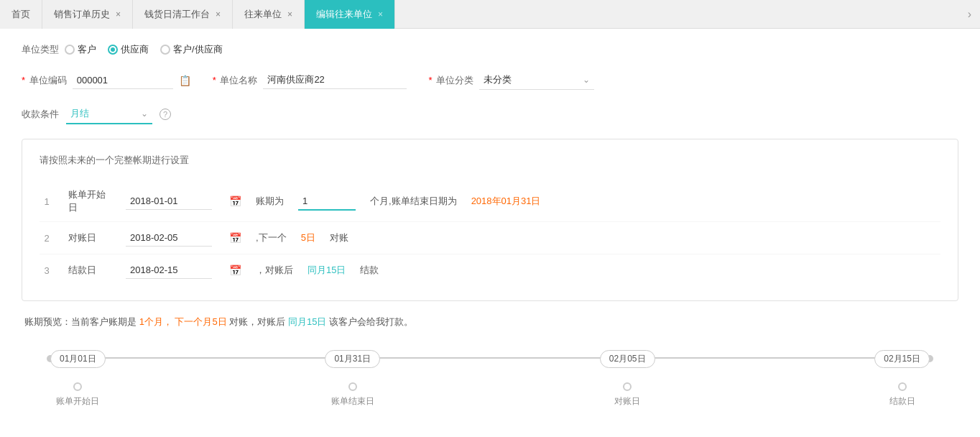  I want to click on node-bubble-2: 01月31日, so click(352, 359).